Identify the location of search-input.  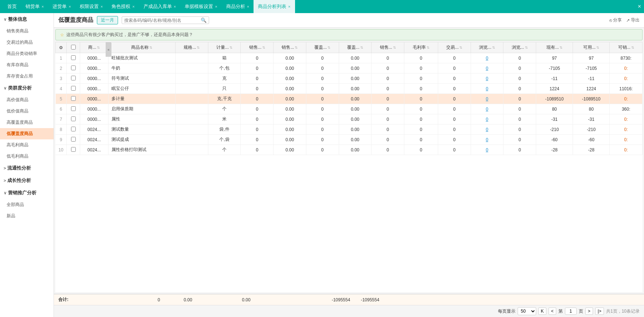
(162, 20).